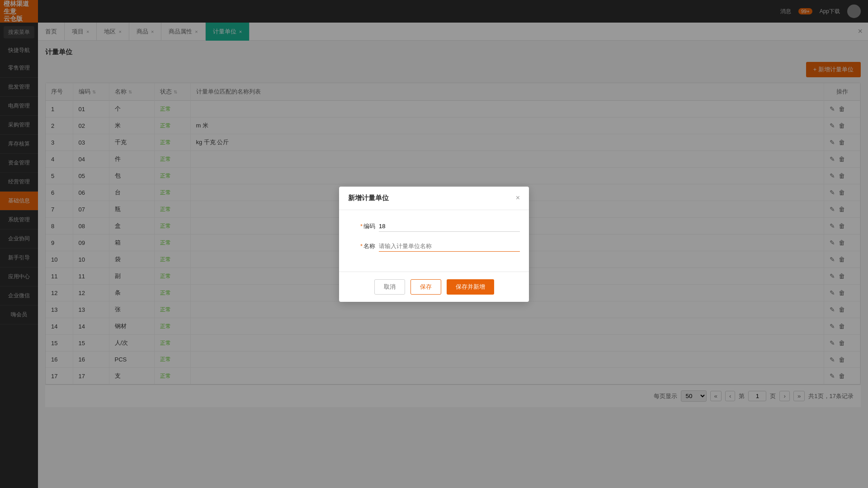 This screenshot has width=868, height=488. What do you see at coordinates (434, 241) in the screenshot?
I see `modal-body: *编码 *名称` at bounding box center [434, 241].